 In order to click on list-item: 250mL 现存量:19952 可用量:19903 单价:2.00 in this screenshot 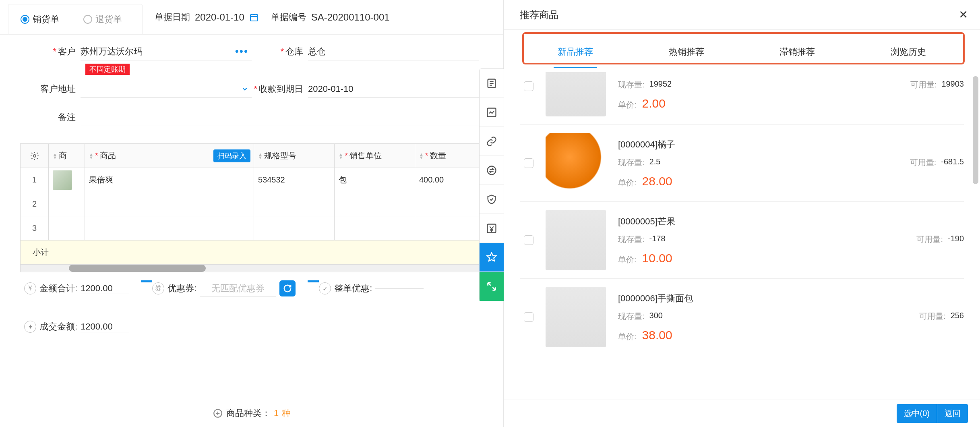, I will do `click(742, 98)`.